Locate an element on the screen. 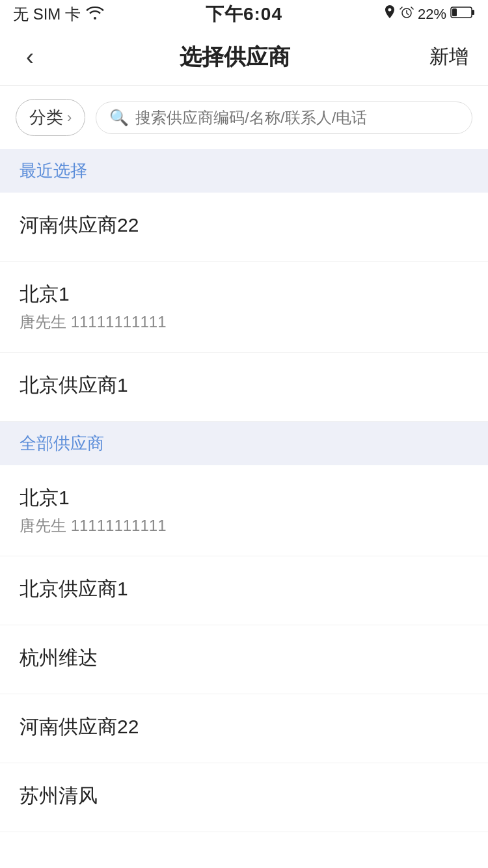  alarm-icon is located at coordinates (407, 14).